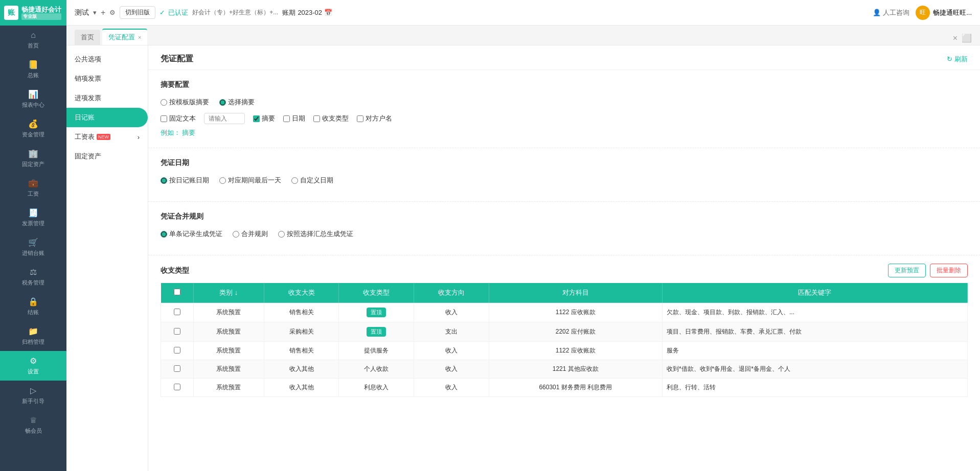 The width and height of the screenshot is (980, 471). I want to click on invoices-icon: 🧾, so click(33, 213).